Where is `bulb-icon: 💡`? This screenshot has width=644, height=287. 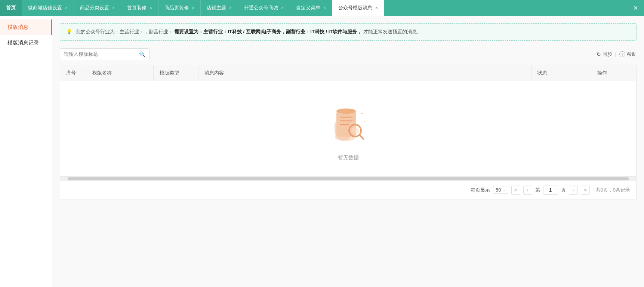
bulb-icon: 💡 is located at coordinates (69, 31).